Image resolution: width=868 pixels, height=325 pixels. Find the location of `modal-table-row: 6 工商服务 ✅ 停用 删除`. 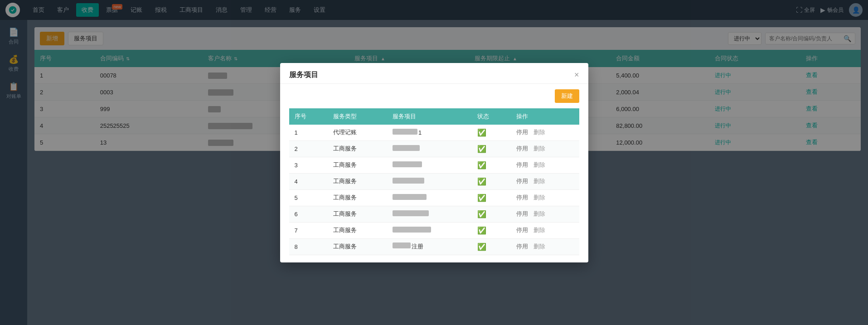

modal-table-row: 6 工商服务 ✅ 停用 删除 is located at coordinates (434, 214).